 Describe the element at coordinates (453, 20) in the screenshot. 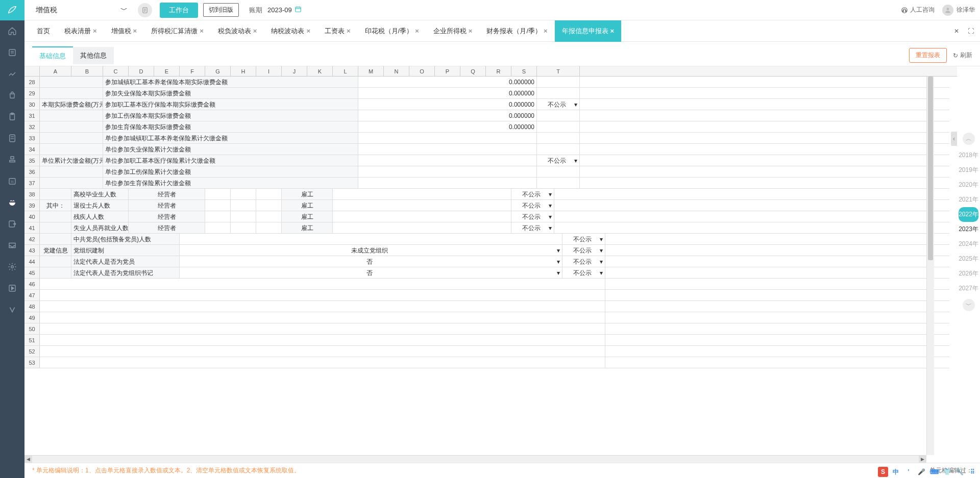

I see `tab-8: 企业所得税 ×` at that location.